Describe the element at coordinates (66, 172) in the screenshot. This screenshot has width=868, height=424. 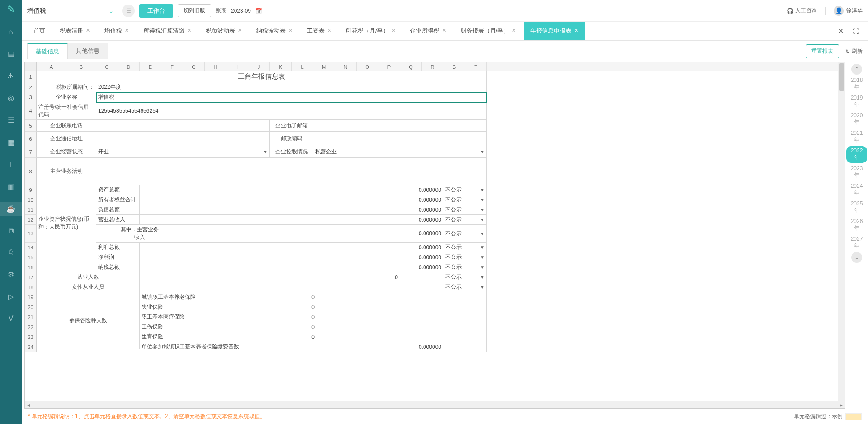
I see `cell: 主营业务活动` at that location.